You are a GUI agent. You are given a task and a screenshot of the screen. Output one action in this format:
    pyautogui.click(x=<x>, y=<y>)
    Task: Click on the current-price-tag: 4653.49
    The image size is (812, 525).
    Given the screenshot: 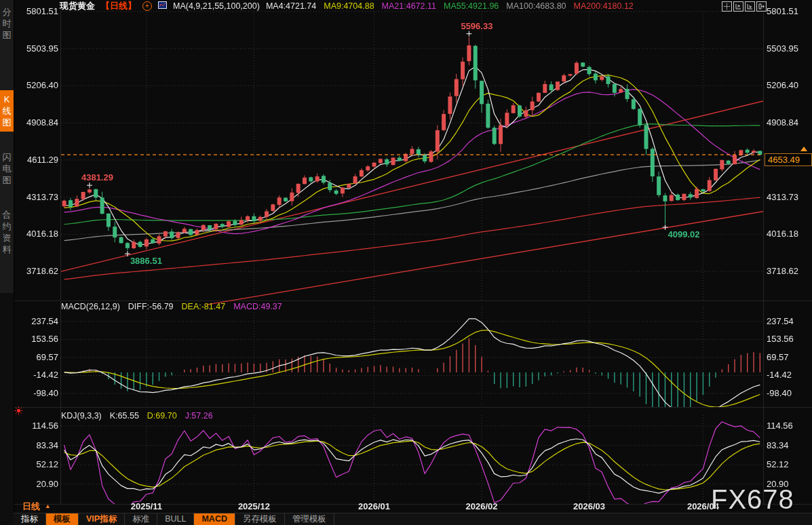 What is the action you would take?
    pyautogui.click(x=788, y=160)
    